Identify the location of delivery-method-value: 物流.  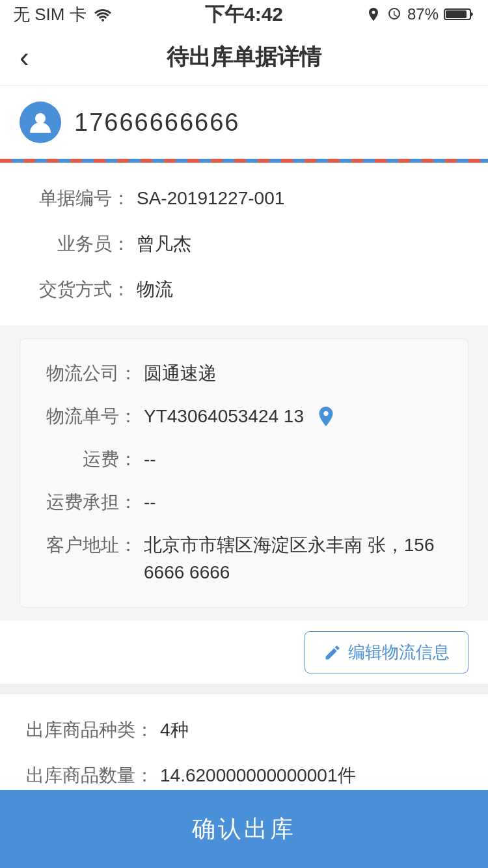
(299, 290).